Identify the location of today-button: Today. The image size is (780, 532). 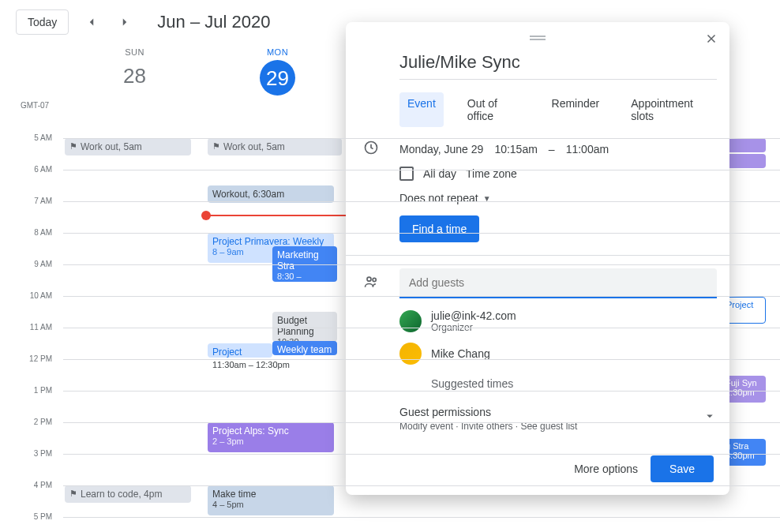
(43, 22).